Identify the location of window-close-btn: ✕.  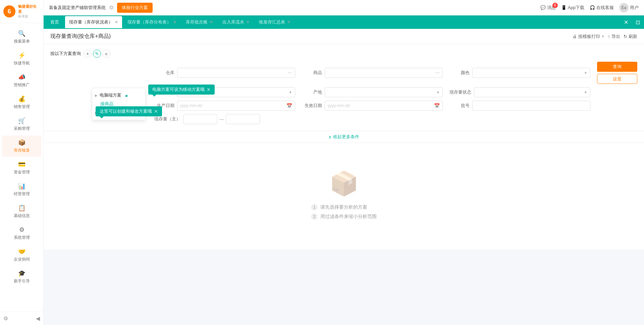
(626, 22).